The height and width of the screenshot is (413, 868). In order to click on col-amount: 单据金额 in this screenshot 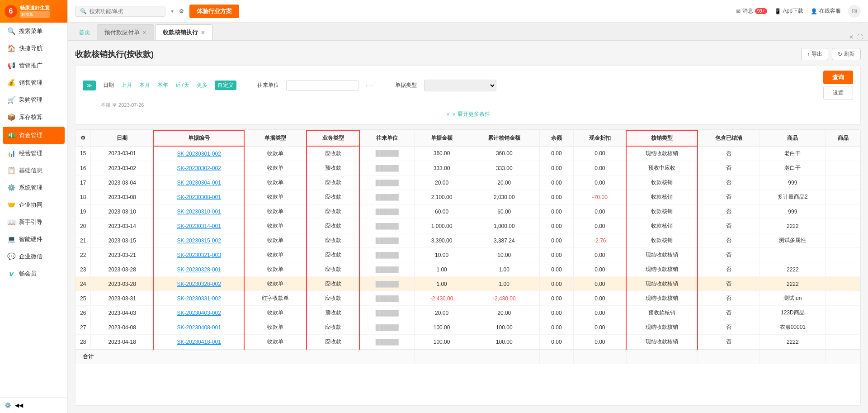, I will do `click(442, 138)`.